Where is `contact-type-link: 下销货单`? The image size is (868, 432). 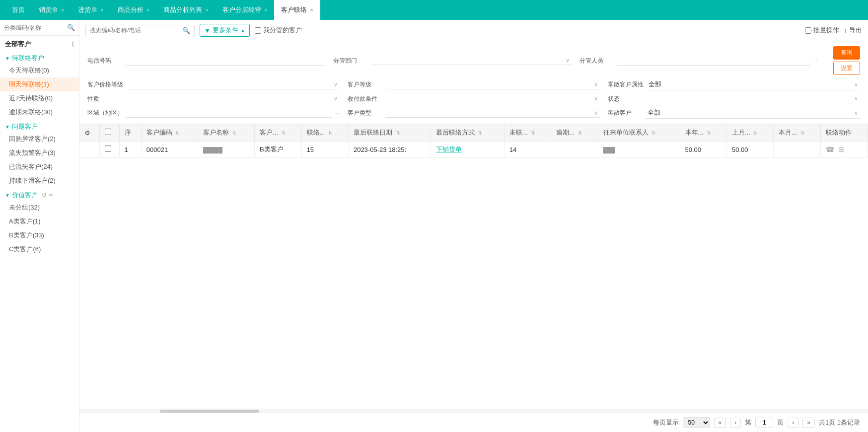 contact-type-link: 下销货单 is located at coordinates (449, 149).